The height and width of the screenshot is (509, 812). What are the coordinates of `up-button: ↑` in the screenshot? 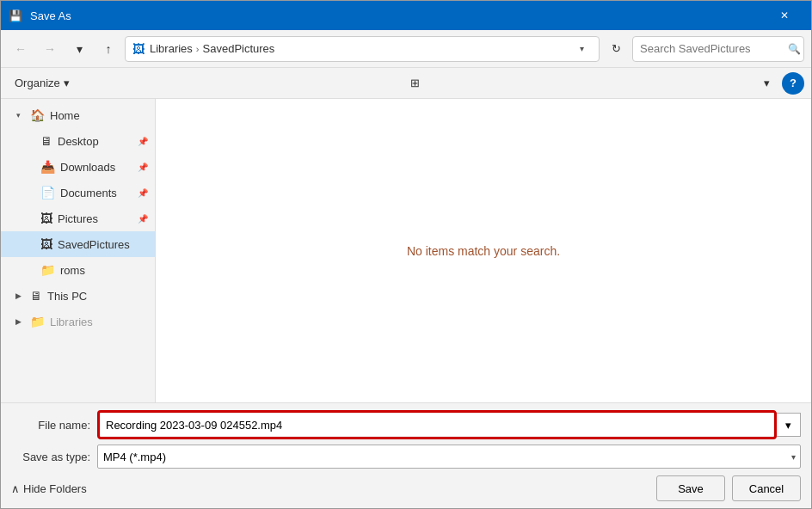 It's located at (108, 49).